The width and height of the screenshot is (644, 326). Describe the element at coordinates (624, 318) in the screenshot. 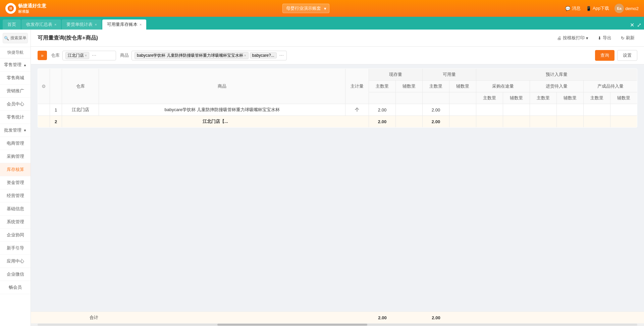

I see `footer-prodp-aux` at that location.